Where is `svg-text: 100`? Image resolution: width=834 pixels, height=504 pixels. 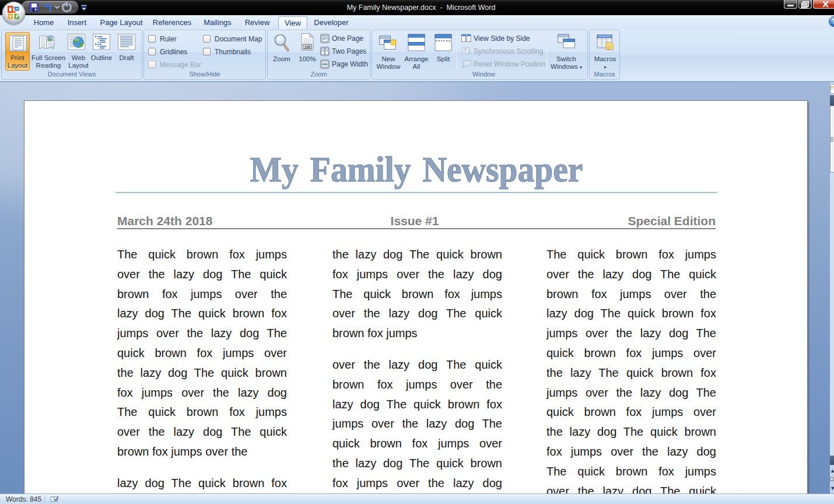 svg-text: 100 is located at coordinates (308, 47).